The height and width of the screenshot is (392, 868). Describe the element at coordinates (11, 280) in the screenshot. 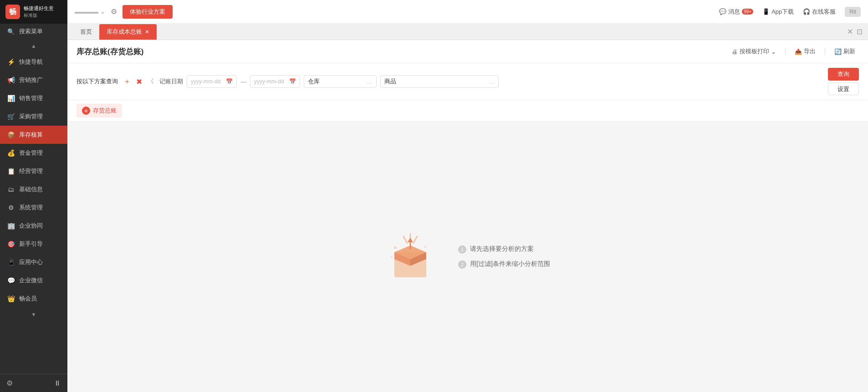

I see `wechat-icon: 💬` at that location.